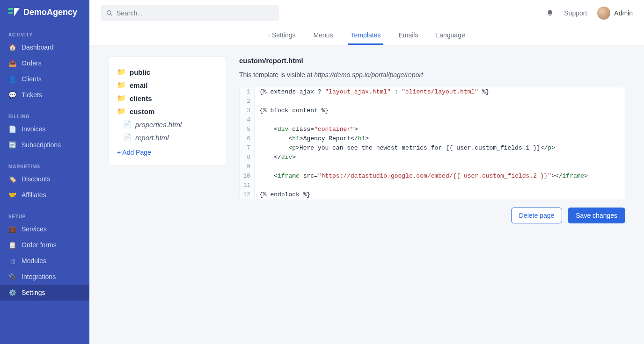 Image resolution: width=644 pixels, height=344 pixels. I want to click on topbar: Support Admin, so click(367, 13).